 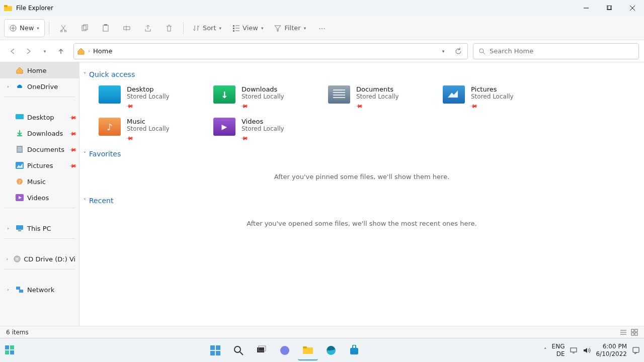 What do you see at coordinates (85, 201) in the screenshot?
I see `chevron-down-icon: ˅` at bounding box center [85, 201].